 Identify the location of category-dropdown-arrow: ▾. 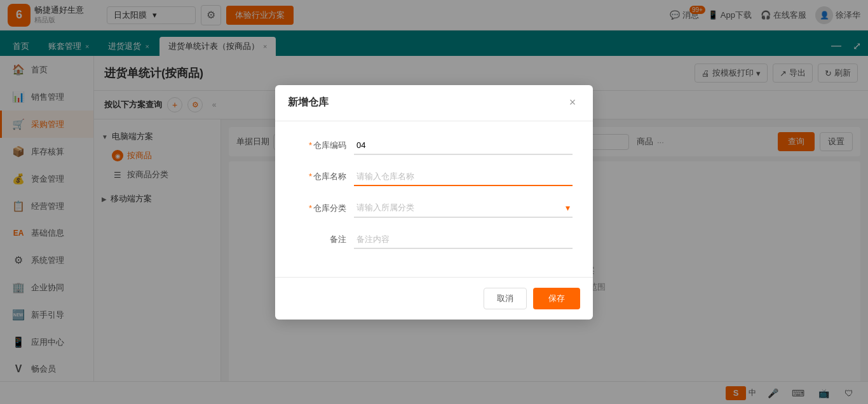
(568, 208).